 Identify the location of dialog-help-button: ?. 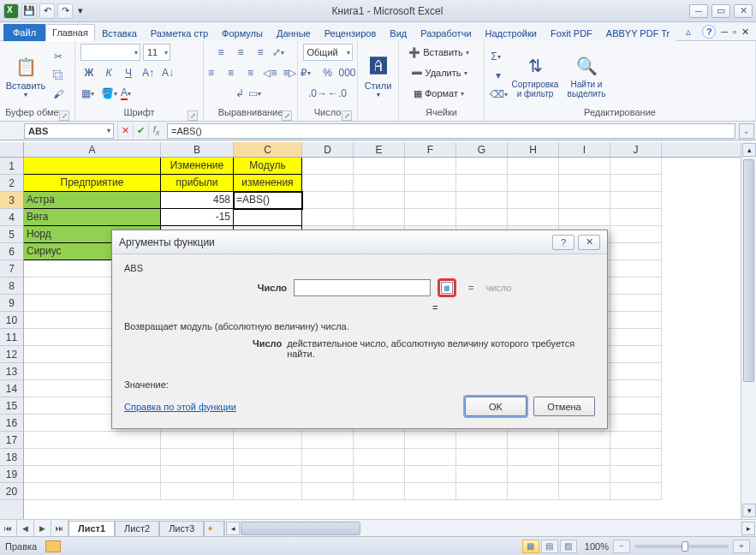
(563, 242).